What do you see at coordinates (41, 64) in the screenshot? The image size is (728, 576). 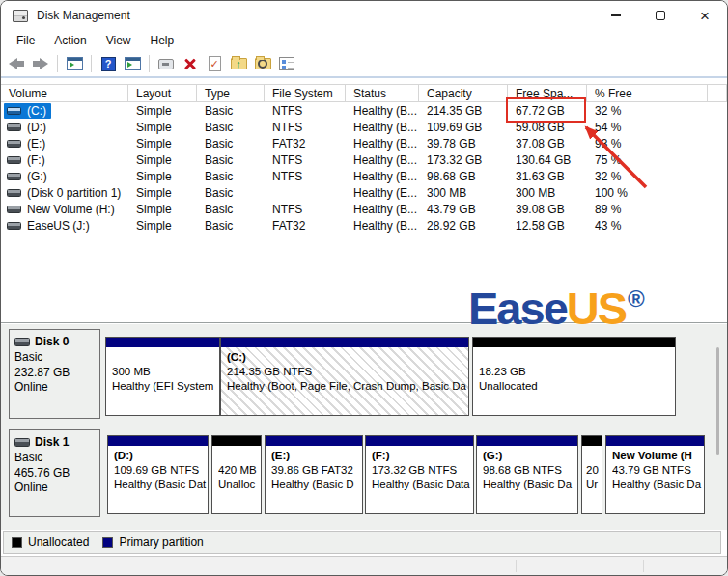 I see `forward-icon` at bounding box center [41, 64].